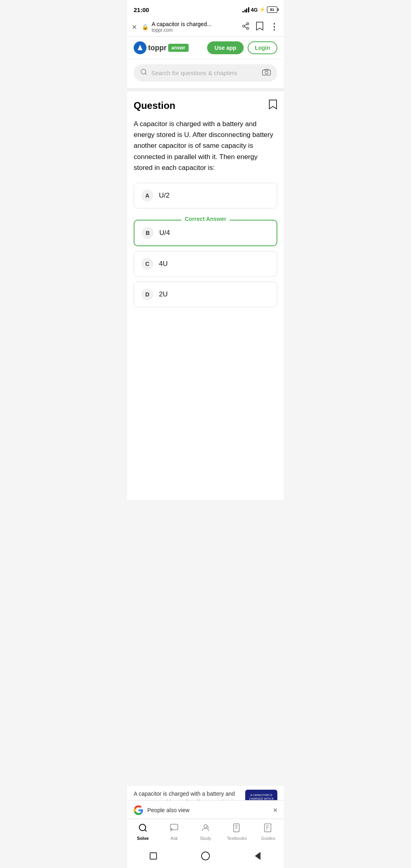  What do you see at coordinates (147, 264) in the screenshot?
I see `option-c-letter: C` at bounding box center [147, 264].